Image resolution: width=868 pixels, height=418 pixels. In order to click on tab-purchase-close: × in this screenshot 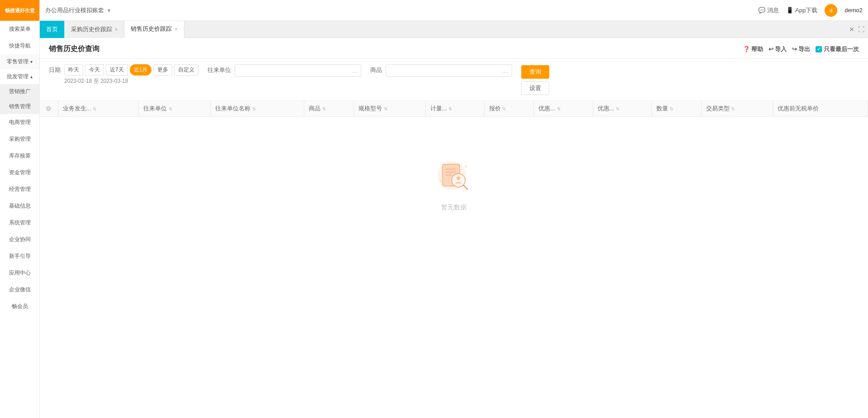, I will do `click(116, 29)`.